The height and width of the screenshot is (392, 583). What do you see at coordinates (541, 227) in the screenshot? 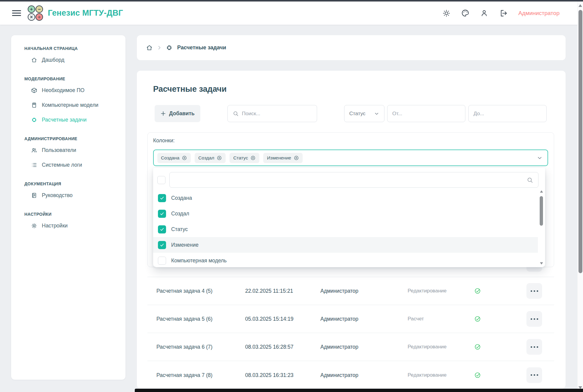
I see `dropdown-scrollbar` at bounding box center [541, 227].